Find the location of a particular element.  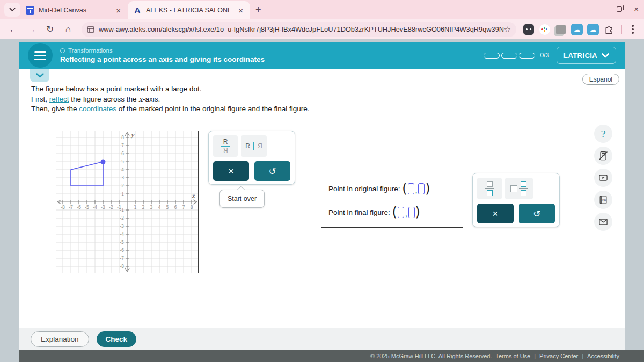

svg-text: -3 is located at coordinates (122, 227).